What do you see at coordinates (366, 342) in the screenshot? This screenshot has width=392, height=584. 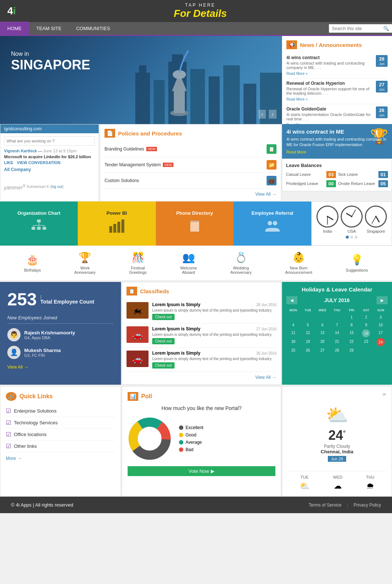 I see `cal-day-23: 23` at bounding box center [366, 342].